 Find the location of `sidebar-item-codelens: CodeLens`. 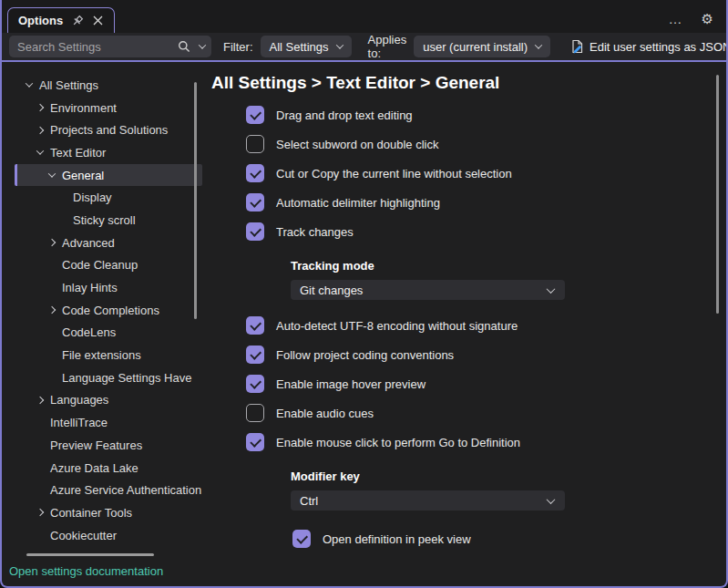

sidebar-item-codelens: CodeLens is located at coordinates (108, 334).